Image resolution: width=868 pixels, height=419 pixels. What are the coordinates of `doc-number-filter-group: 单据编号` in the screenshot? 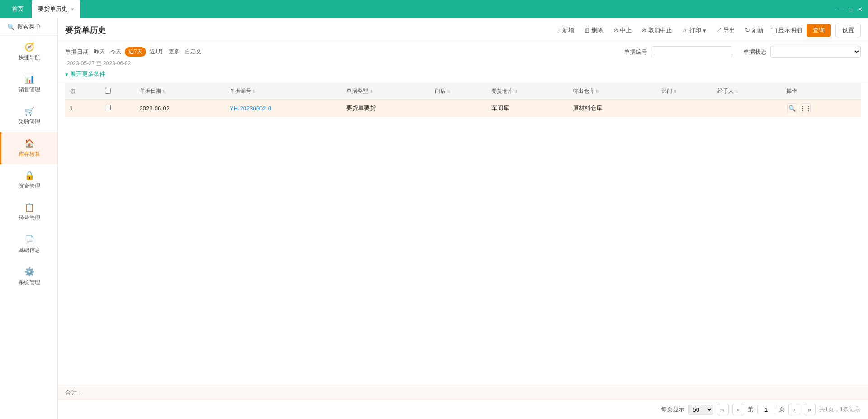 It's located at (678, 52).